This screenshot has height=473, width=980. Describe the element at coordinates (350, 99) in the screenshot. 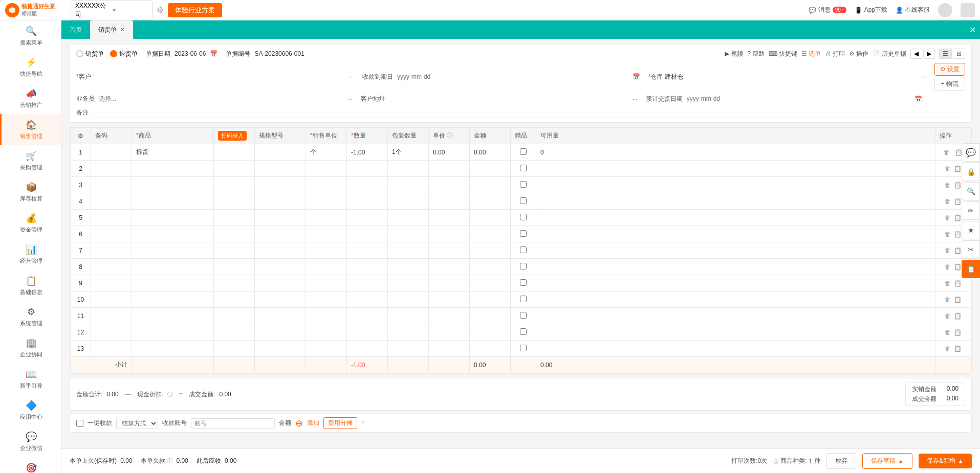

I see `salesperson-more-icon: ···` at that location.